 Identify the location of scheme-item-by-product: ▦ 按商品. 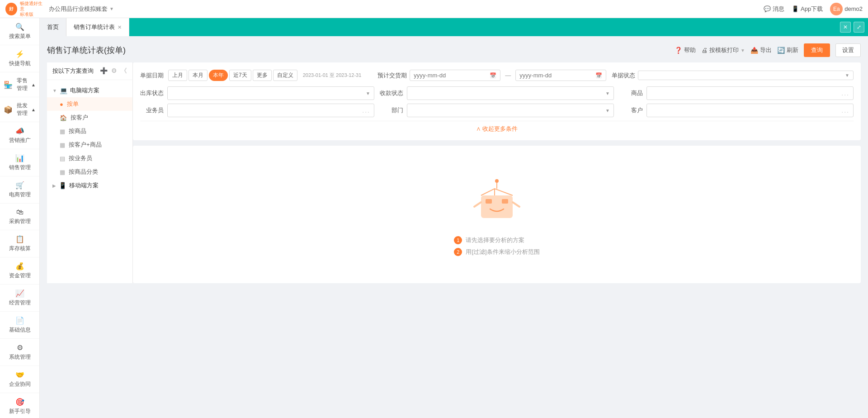
(90, 131).